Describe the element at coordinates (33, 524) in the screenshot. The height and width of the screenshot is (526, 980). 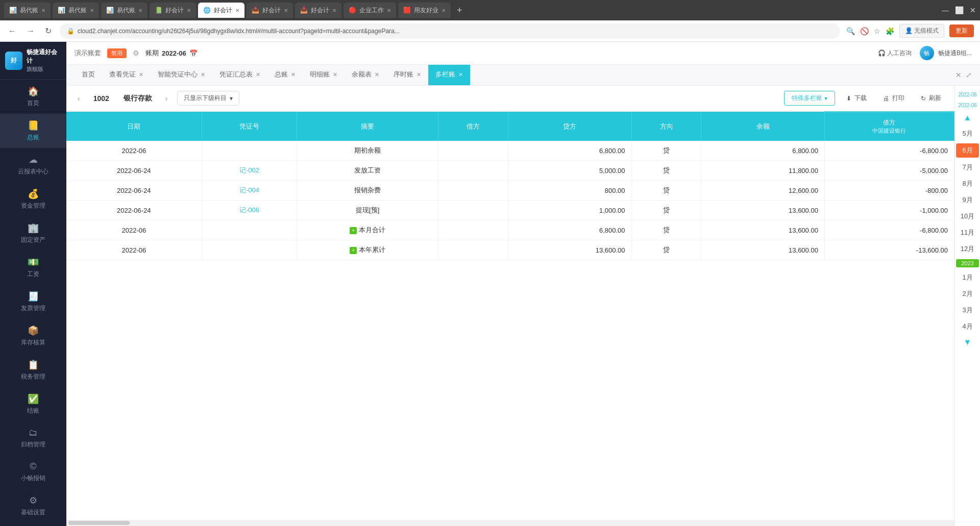
I see `sidebar-item-guide: 🎯 新手引导` at that location.